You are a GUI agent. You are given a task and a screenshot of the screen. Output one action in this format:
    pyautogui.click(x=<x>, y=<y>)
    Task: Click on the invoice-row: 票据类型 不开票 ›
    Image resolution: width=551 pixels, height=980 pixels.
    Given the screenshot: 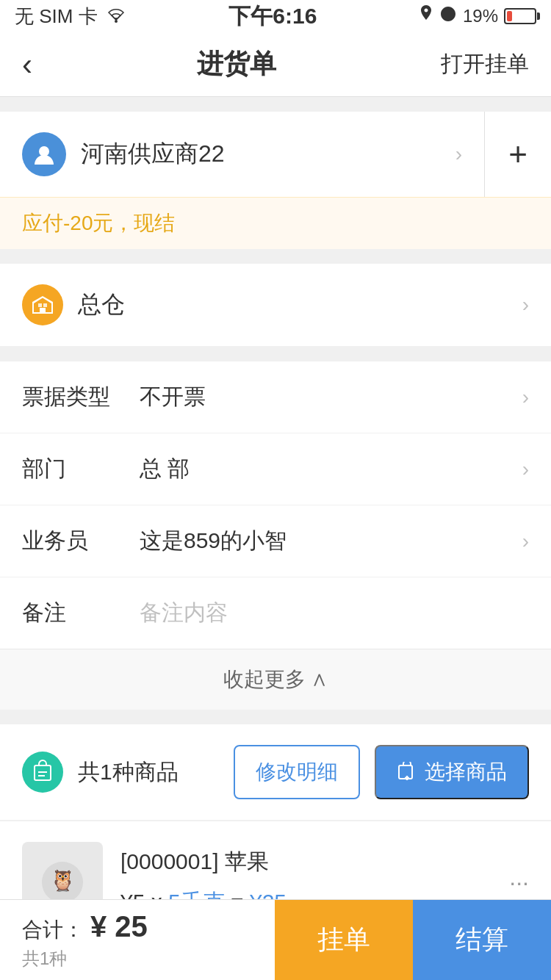 What is the action you would take?
    pyautogui.click(x=276, y=397)
    